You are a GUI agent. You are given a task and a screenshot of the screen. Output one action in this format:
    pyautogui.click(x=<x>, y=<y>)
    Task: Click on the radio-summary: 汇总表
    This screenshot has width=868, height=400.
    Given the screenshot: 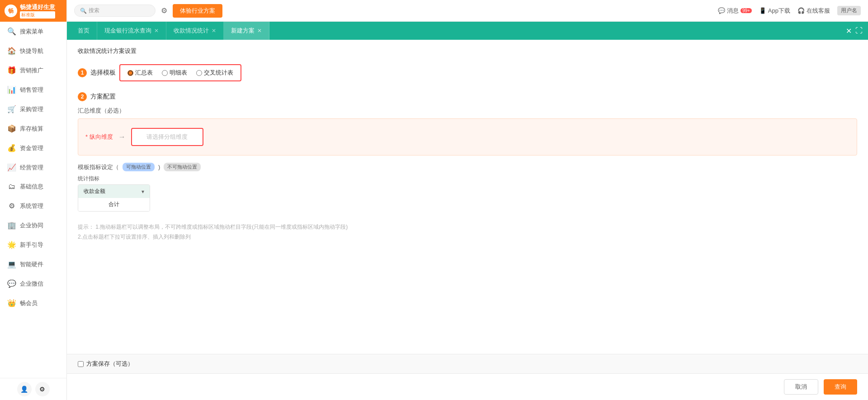 What is the action you would take?
    pyautogui.click(x=140, y=73)
    